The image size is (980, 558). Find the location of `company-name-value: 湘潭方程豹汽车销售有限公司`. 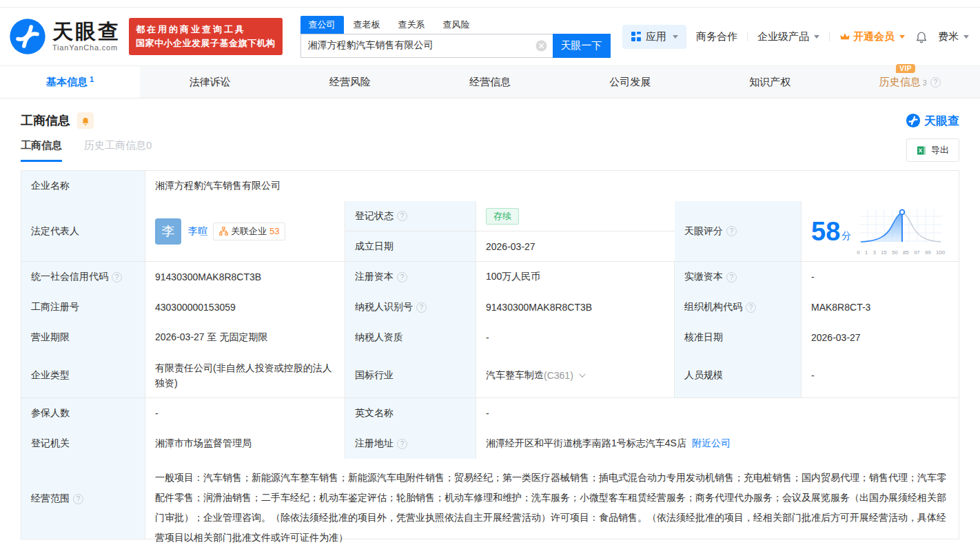

company-name-value: 湘潭方程豹汽车销售有限公司 is located at coordinates (552, 186).